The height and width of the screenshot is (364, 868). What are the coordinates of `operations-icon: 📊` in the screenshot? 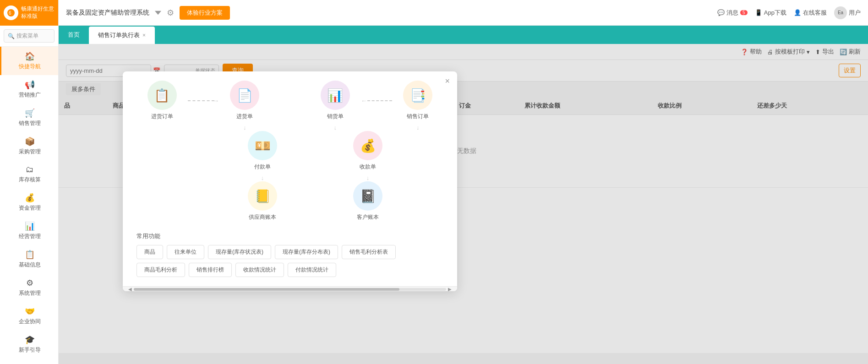 It's located at (30, 226).